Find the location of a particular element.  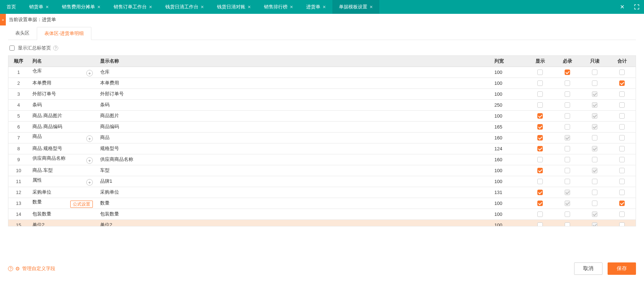

summary-help-icon: ? is located at coordinates (56, 48).